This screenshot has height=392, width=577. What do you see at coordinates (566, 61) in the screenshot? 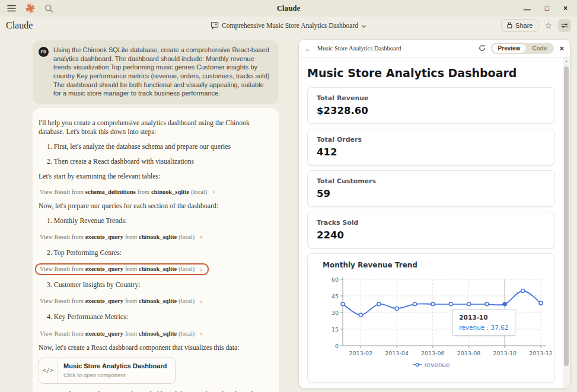
I see `scroll-up-arrow: ▲` at bounding box center [566, 61].